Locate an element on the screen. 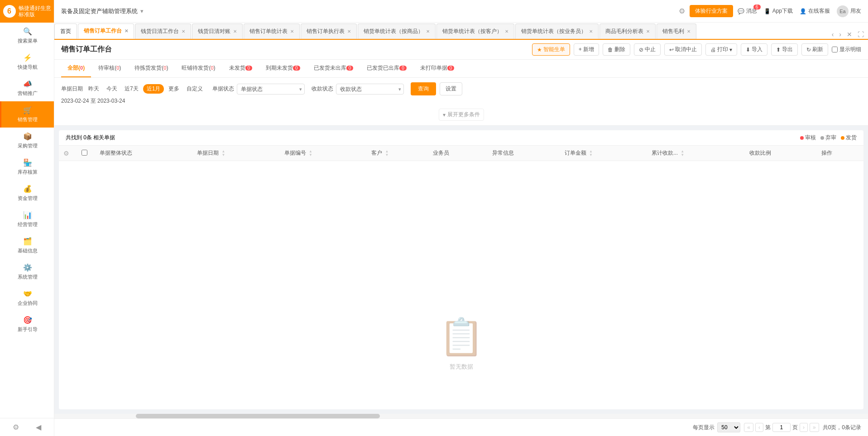 The image size is (868, 436). tab-sales-stat: 销售订单统计表✕ is located at coordinates (272, 31).